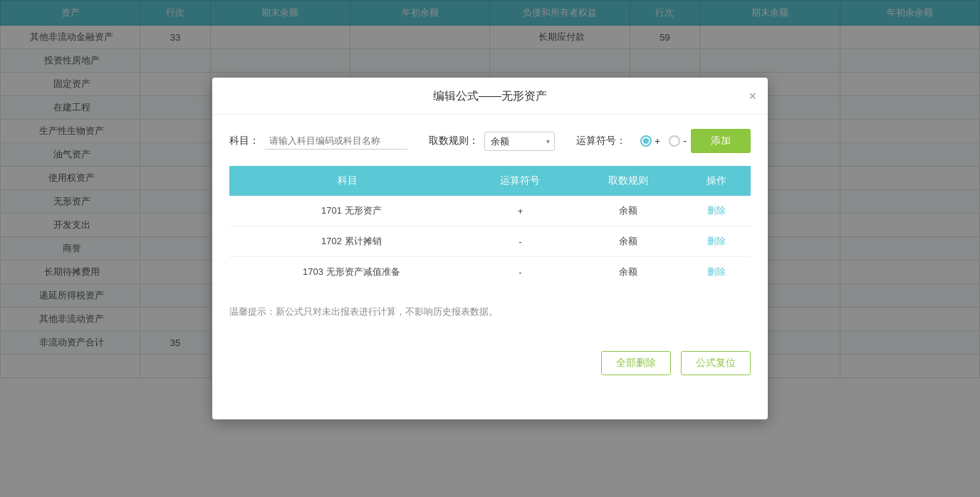  I want to click on modal-title: 编辑公式——无形资产, so click(490, 95).